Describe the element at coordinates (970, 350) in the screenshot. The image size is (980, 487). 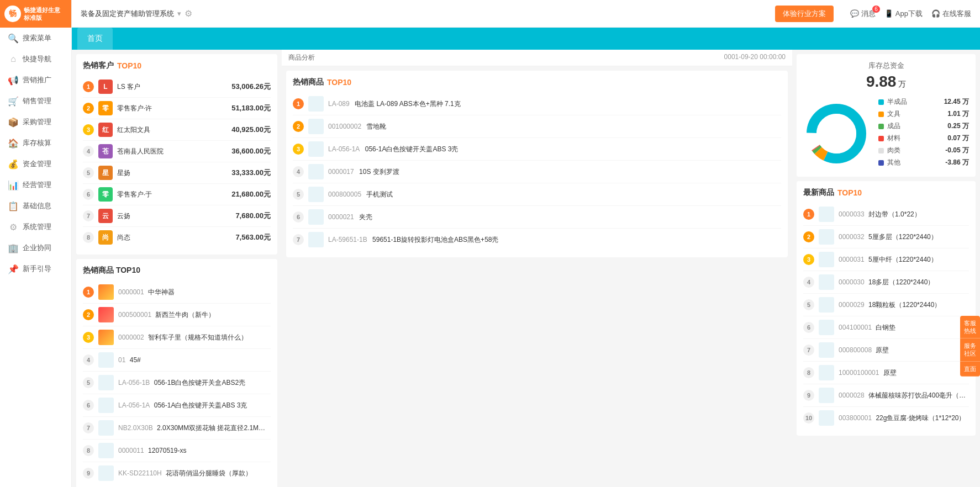
I see `float-service-community-btn: 服务社区` at that location.